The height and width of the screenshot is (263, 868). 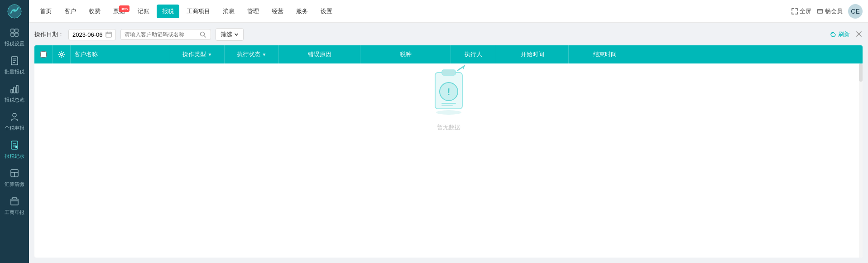 I want to click on huisuan-jiaona-icon, so click(x=14, y=173).